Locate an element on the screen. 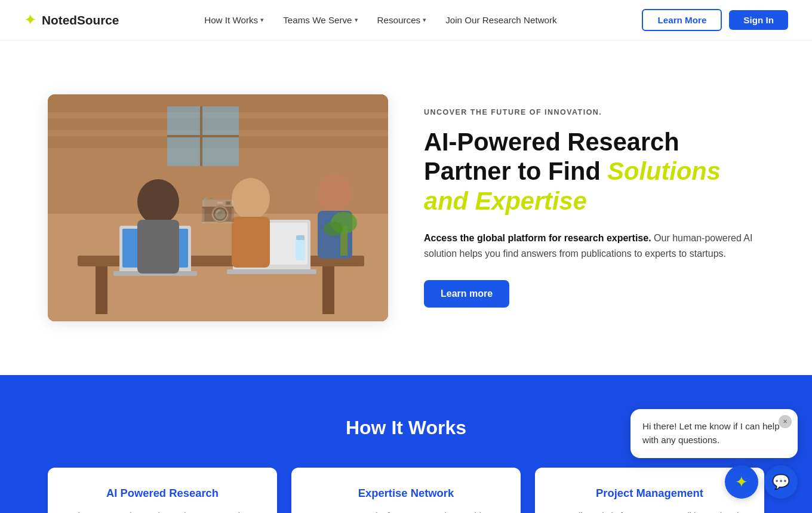 Image resolution: width=812 pixels, height=513 pixels. how-card-desc-3: Sandboxed platform to manage all interna… is located at coordinates (650, 511).